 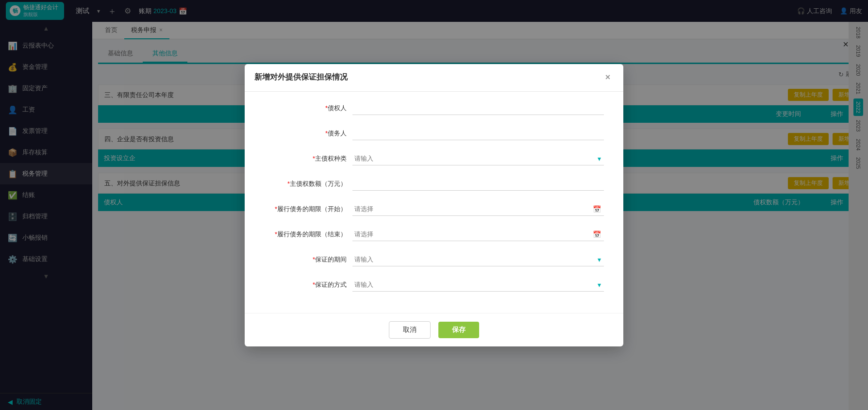 What do you see at coordinates (305, 285) in the screenshot?
I see `label-guarantee-method: *保证的方式` at bounding box center [305, 285].